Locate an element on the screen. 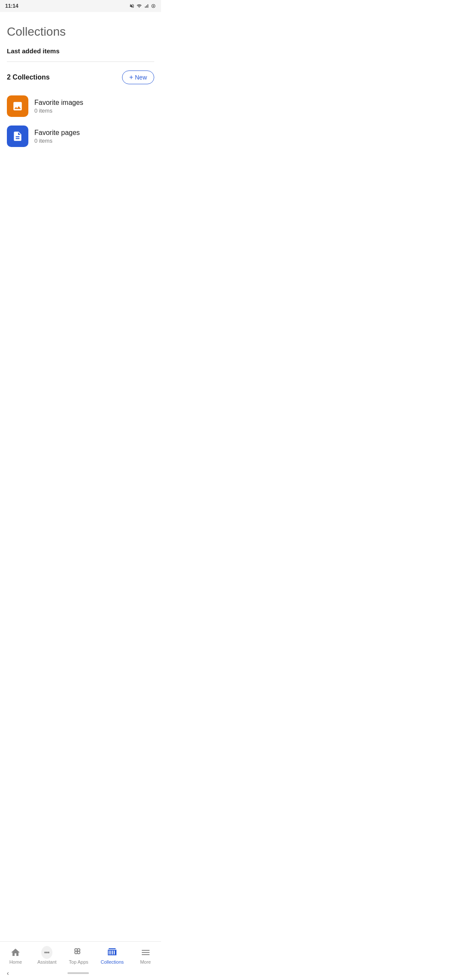 The width and height of the screenshot is (464, 980). nav-label-top-apps: Top Apps is located at coordinates (78, 962).